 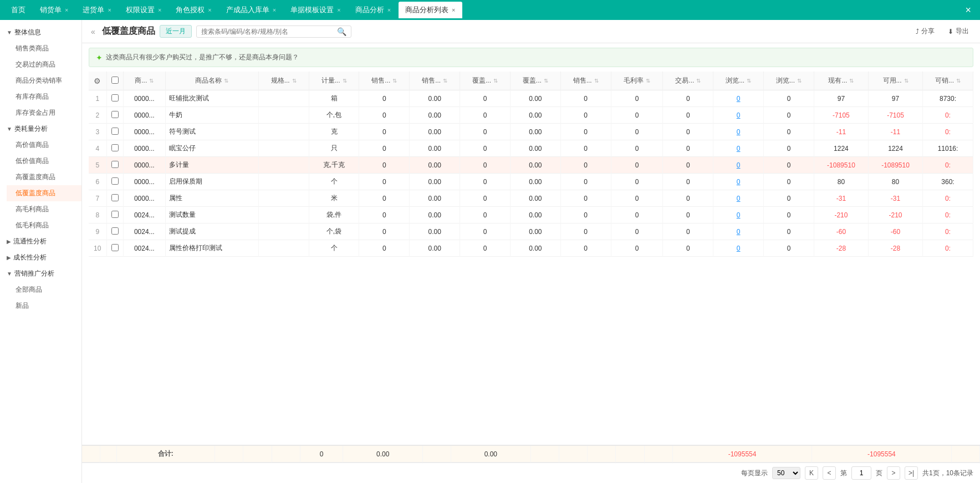 I want to click on sale-qty-column-header: 销售...⇅, so click(x=385, y=81).